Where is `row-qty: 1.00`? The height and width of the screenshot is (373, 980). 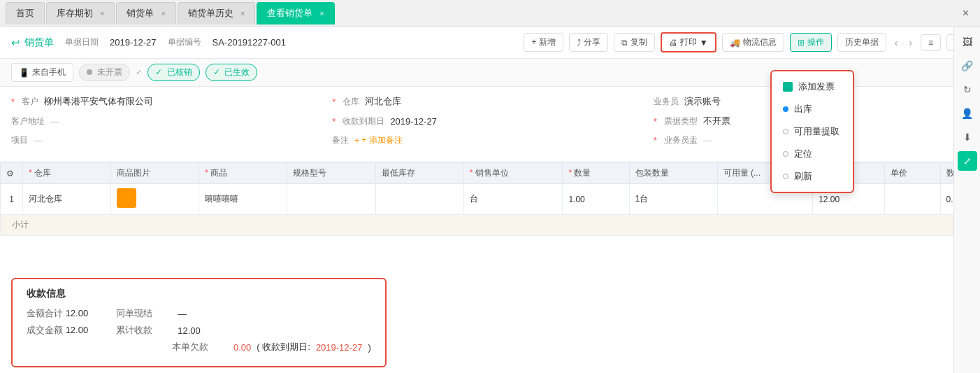 row-qty: 1.00 is located at coordinates (596, 199).